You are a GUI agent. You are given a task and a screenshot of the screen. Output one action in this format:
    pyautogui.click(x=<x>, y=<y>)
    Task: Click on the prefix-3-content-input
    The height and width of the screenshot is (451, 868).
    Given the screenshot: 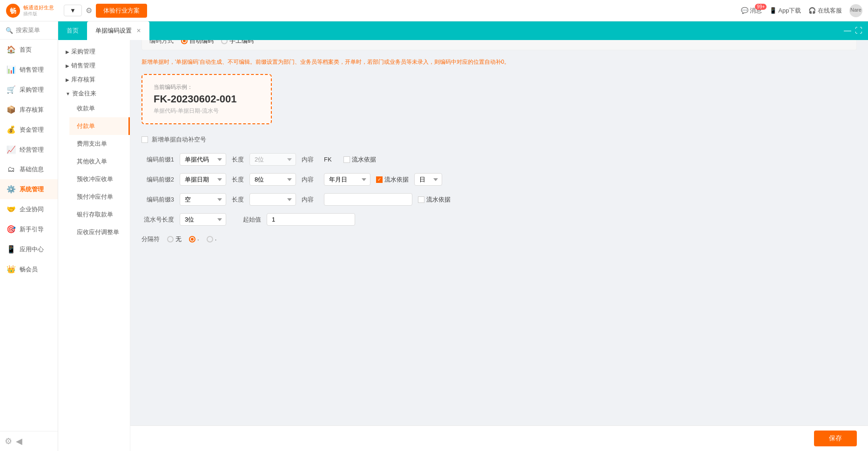 What is the action you would take?
    pyautogui.click(x=368, y=199)
    